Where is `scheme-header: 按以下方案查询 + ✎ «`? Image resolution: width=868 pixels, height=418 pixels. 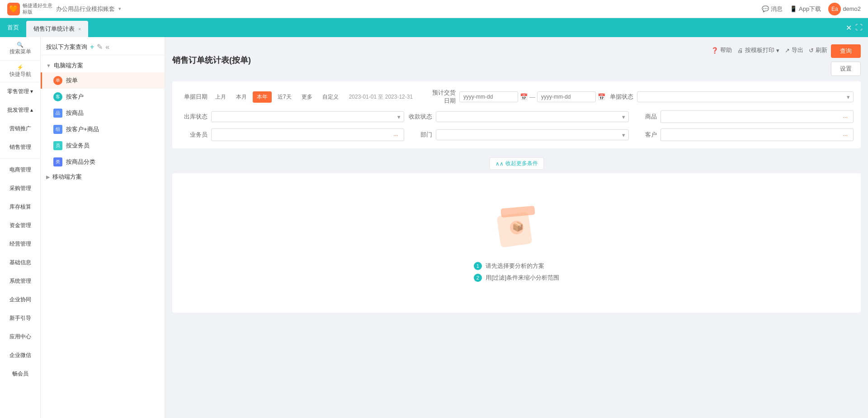
scheme-header: 按以下方案查询 + ✎ « is located at coordinates (103, 46).